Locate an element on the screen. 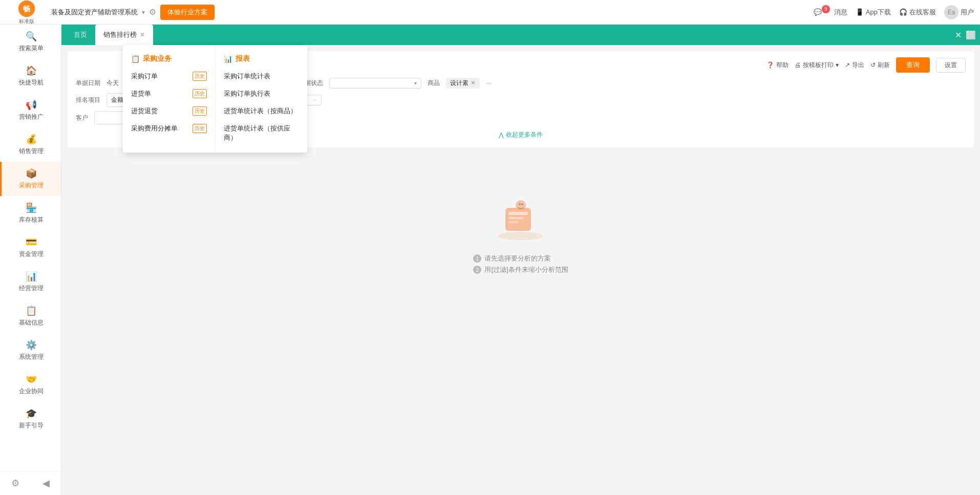 Image resolution: width=980 pixels, height=495 pixels. sidebar-item-search: 🔍 搜索菜单 is located at coordinates (31, 42).